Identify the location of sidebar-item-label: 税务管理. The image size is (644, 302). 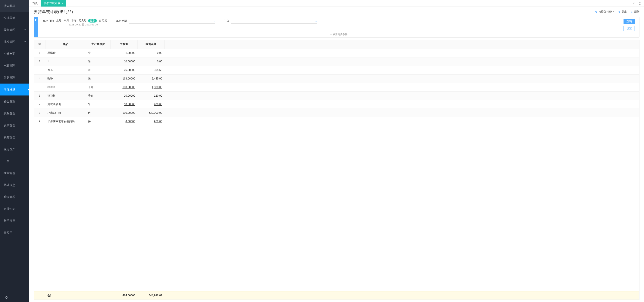
(10, 137).